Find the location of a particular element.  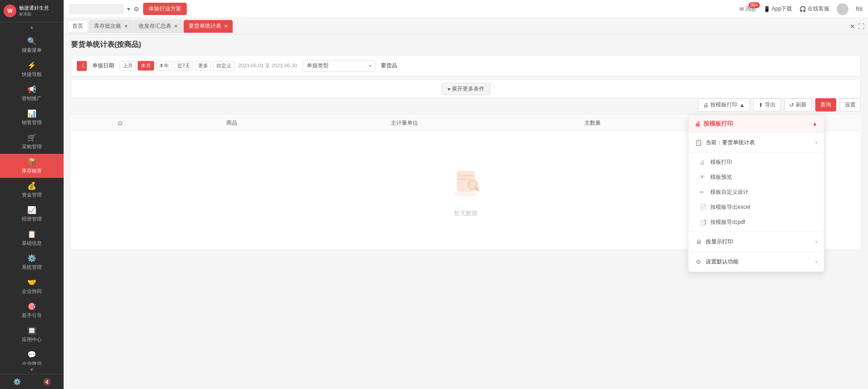

close-order-stats-icon: ✕ is located at coordinates (226, 26).